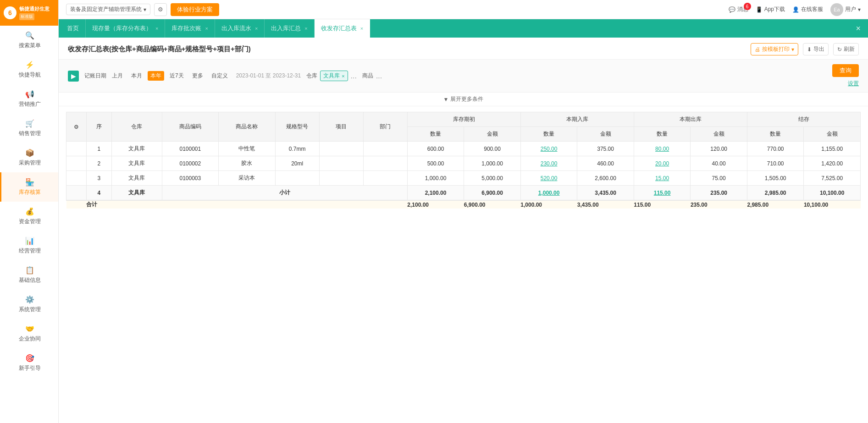  What do you see at coordinates (73, 28) in the screenshot?
I see `tab-home: 首页` at bounding box center [73, 28].